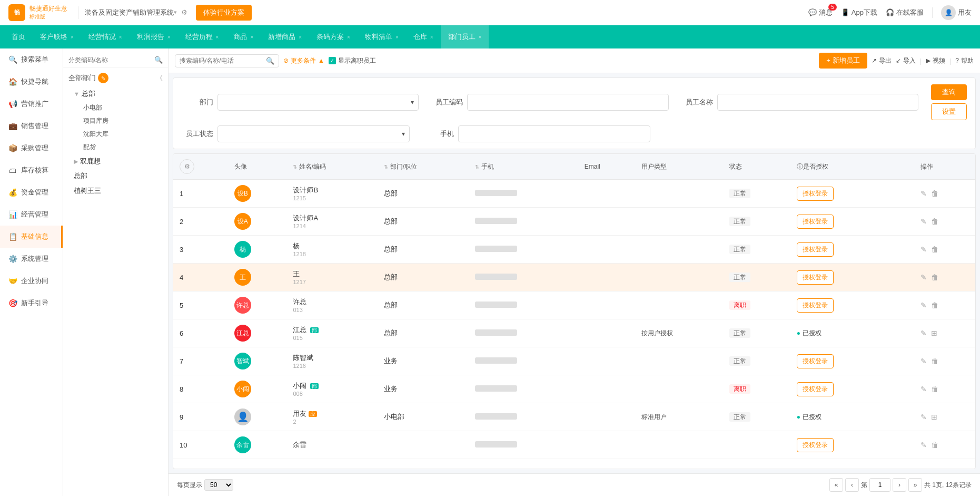 The height and width of the screenshot is (496, 980). I want to click on online-service-button: 🎧 在线客服, so click(905, 13).